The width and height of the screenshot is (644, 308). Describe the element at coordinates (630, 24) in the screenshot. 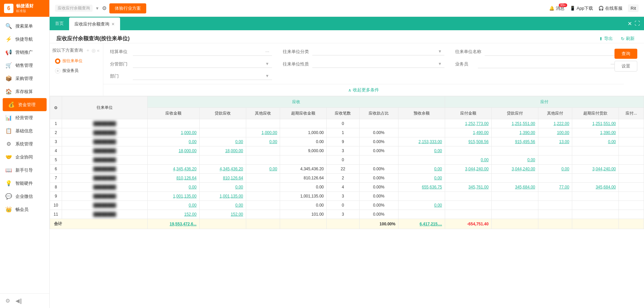

I see `window-close-icon: ✕` at that location.